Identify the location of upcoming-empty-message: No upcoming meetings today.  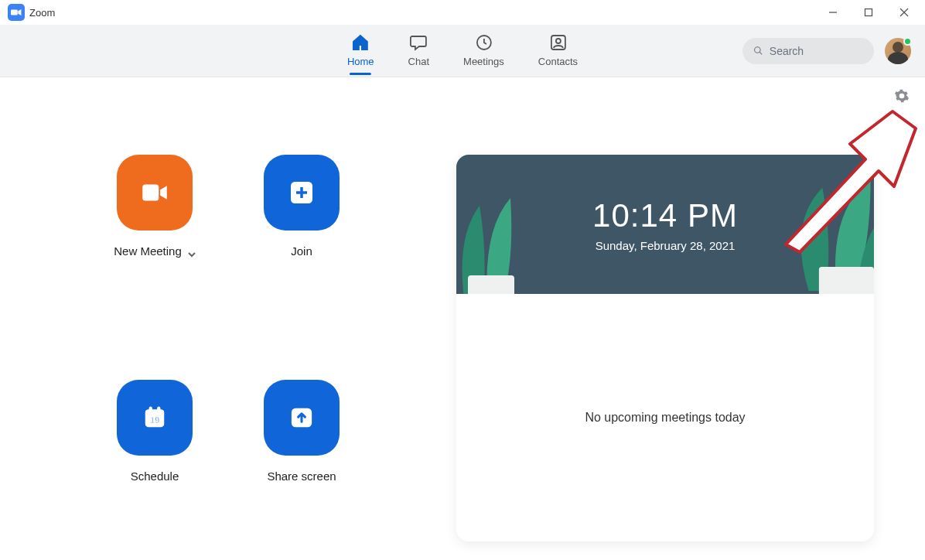
(665, 418).